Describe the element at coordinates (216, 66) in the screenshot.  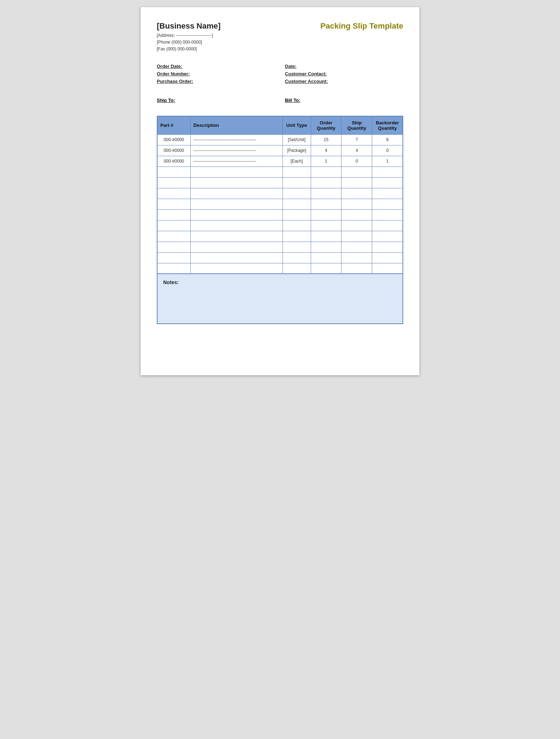
I see `order-date-row: Order Date:` at that location.